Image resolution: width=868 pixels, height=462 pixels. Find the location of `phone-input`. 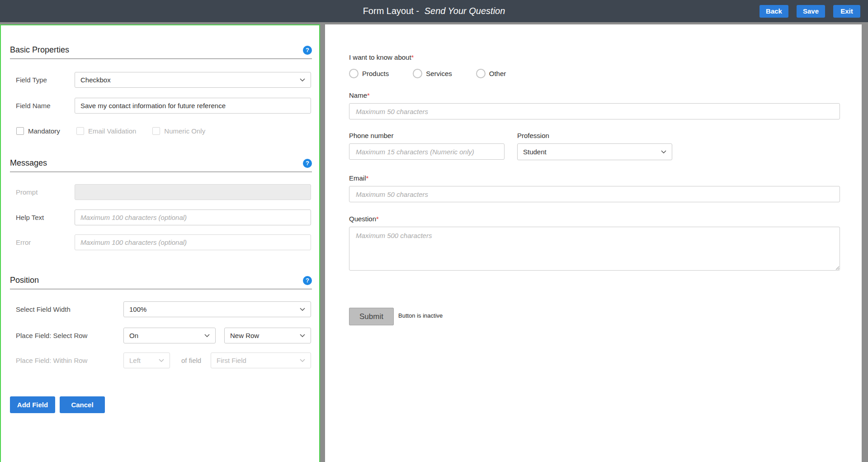

phone-input is located at coordinates (427, 152).